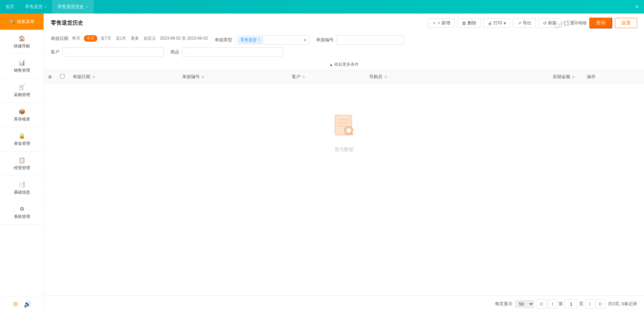 The width and height of the screenshot is (644, 312). I want to click on col-settings: ⚙, so click(50, 77).